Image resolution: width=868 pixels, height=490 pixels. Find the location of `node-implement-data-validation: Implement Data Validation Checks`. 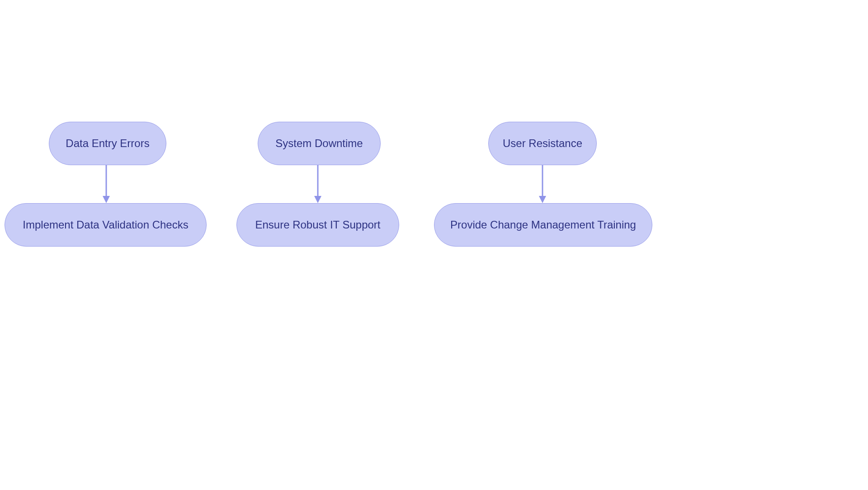

node-implement-data-validation: Implement Data Validation Checks is located at coordinates (106, 225).